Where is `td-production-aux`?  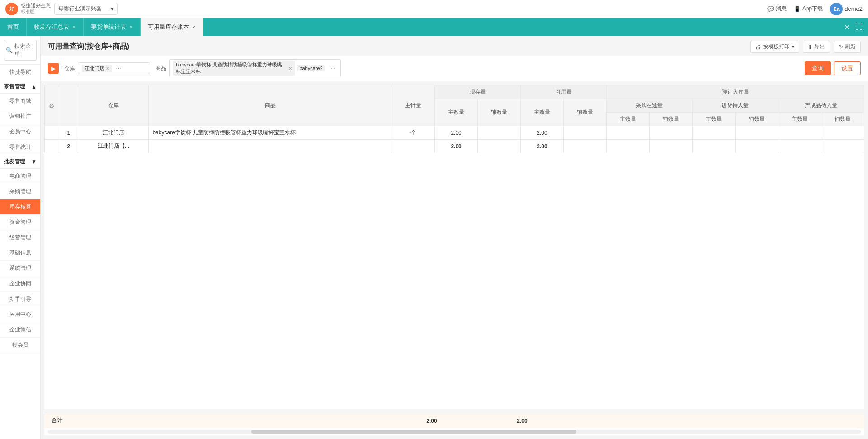 td-production-aux is located at coordinates (843, 133).